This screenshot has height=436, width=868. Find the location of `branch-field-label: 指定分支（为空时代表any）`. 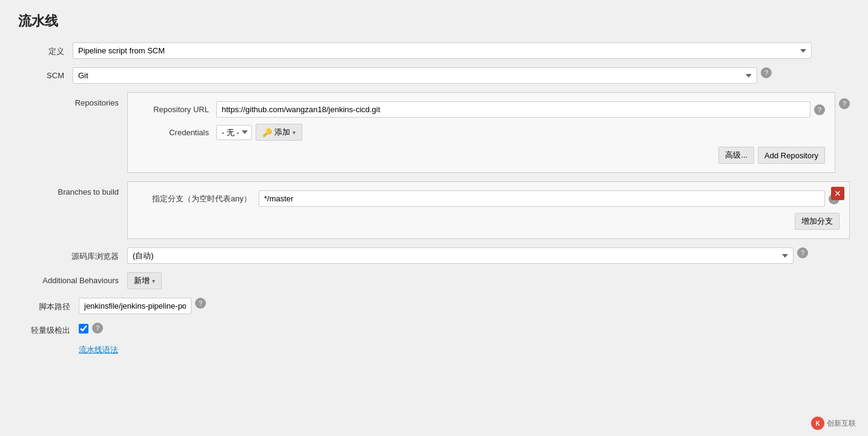

branch-field-label: 指定分支（为空时代表any） is located at coordinates (198, 199).